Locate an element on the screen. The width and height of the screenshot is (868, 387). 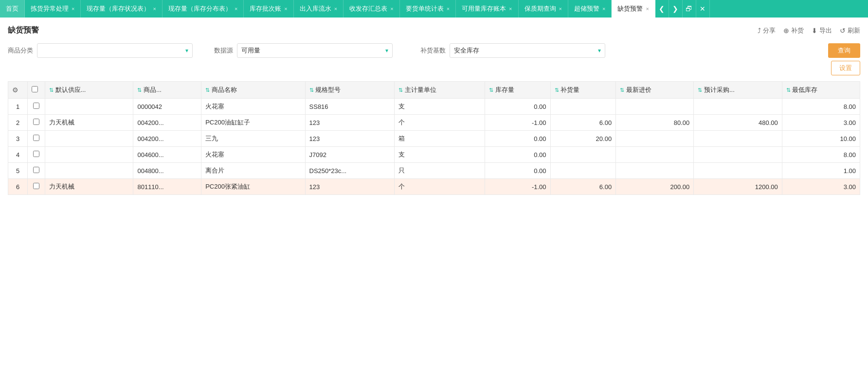
tab-recv: 收发存汇总表 × is located at coordinates (372, 9).